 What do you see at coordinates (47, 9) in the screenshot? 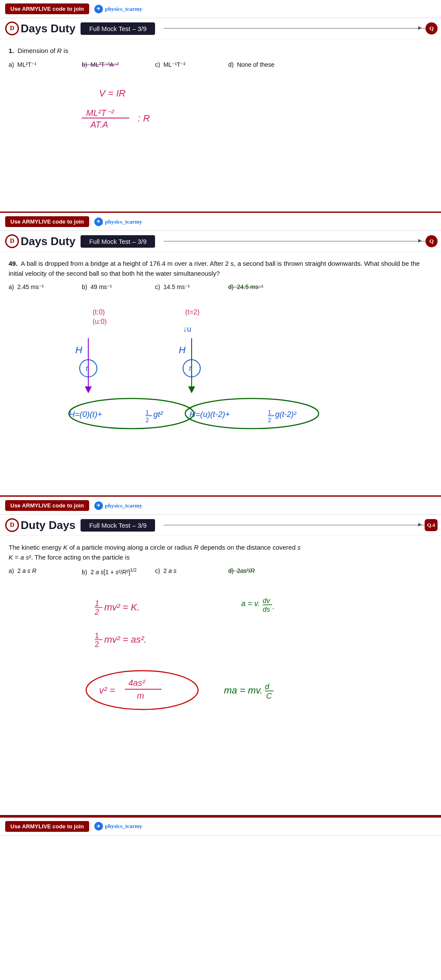
I see `join-button-1: Use ARMYLIVE code to join` at bounding box center [47, 9].